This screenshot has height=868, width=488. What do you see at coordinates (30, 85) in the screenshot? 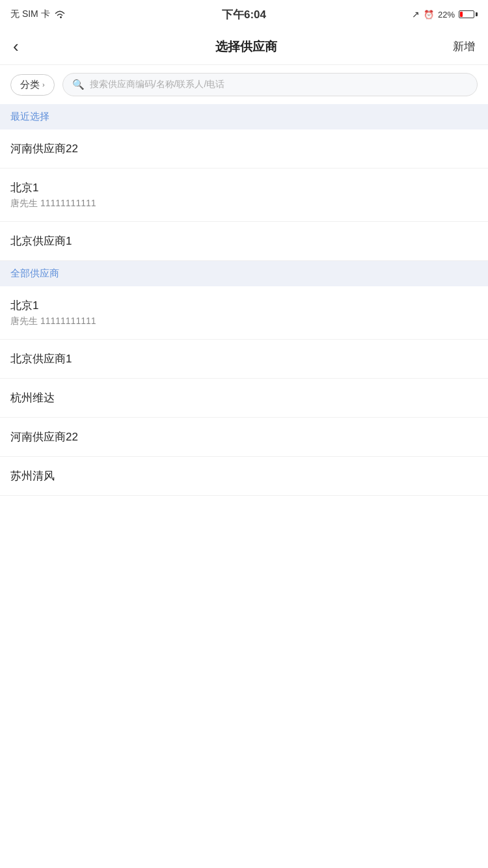
I see `category-label: 分类` at bounding box center [30, 85].